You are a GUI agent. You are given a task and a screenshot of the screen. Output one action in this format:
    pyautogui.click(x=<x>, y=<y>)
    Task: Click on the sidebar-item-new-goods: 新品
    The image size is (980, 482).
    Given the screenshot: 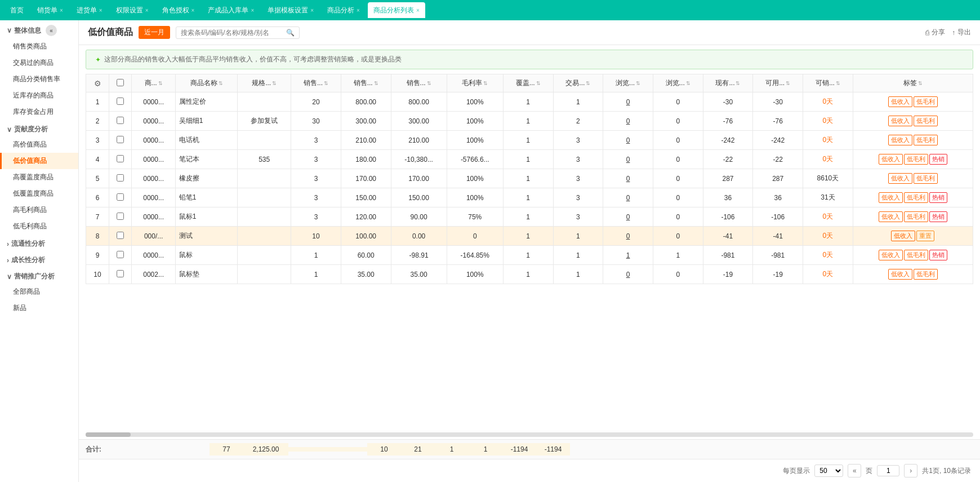 What is the action you would take?
    pyautogui.click(x=39, y=308)
    